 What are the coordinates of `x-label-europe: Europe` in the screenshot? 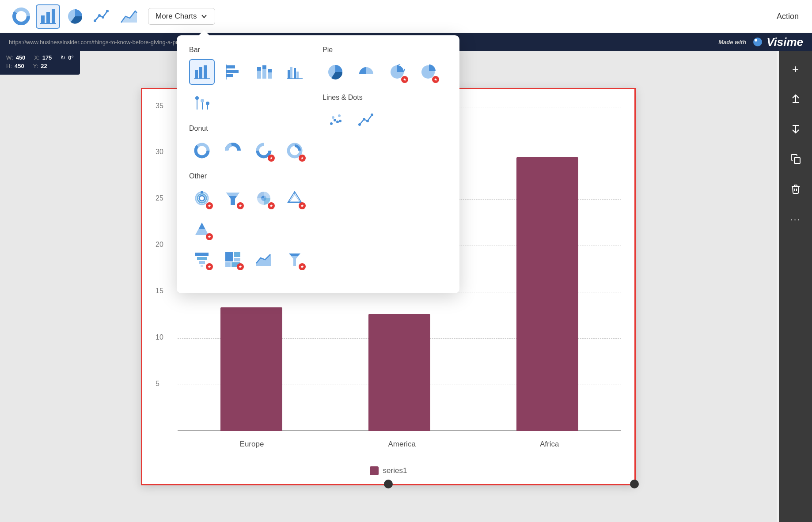 It's located at (252, 444).